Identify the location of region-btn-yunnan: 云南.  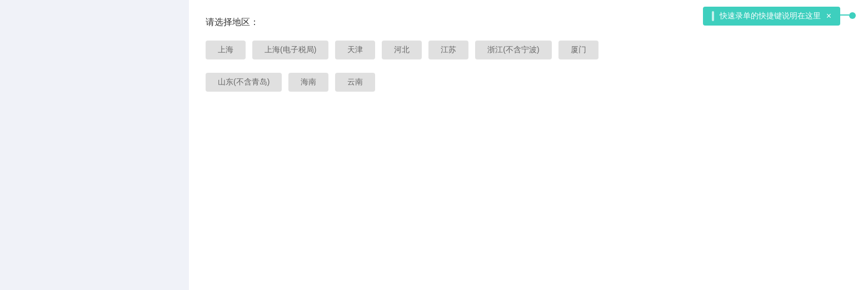
(355, 82).